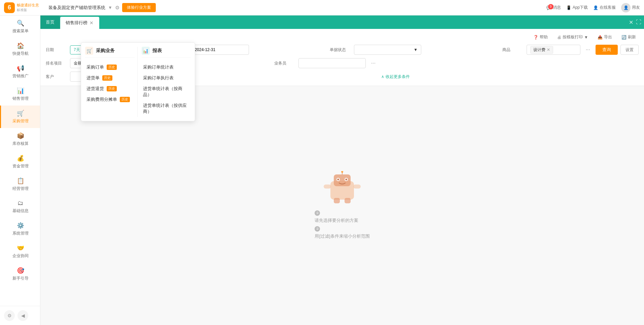 This screenshot has height=325, width=644. Describe the element at coordinates (80, 23) in the screenshot. I see `tab-sales-rank: 销售排行榜 ✕` at that location.